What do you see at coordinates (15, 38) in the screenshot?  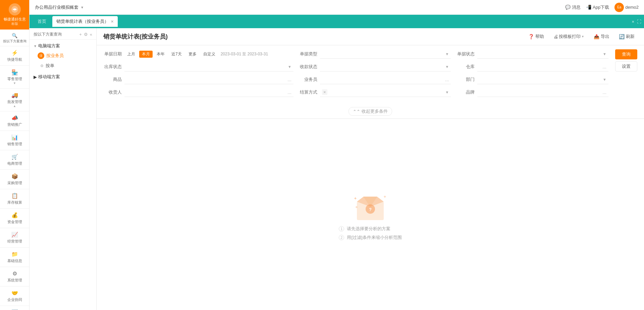 I see `sidebar-search: 🔍 按以下方案查询` at bounding box center [15, 38].